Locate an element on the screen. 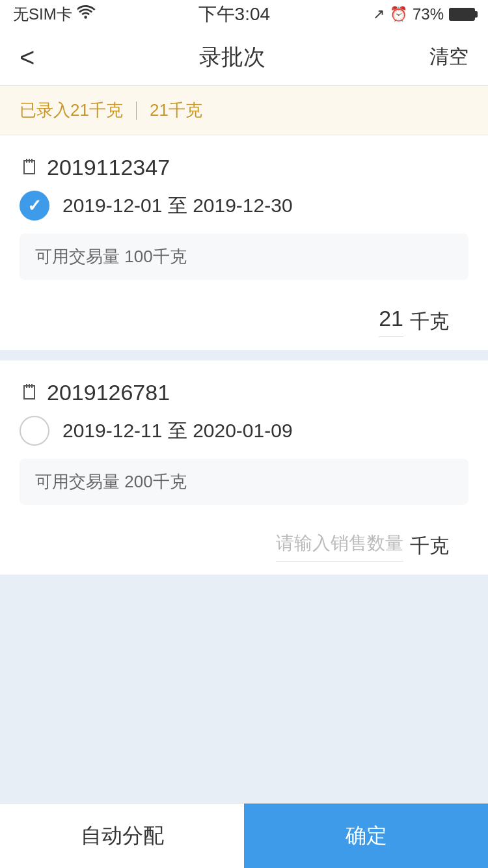 Image resolution: width=488 pixels, height=868 pixels. availability-box-2: 可用交易量 200千克 is located at coordinates (244, 481).